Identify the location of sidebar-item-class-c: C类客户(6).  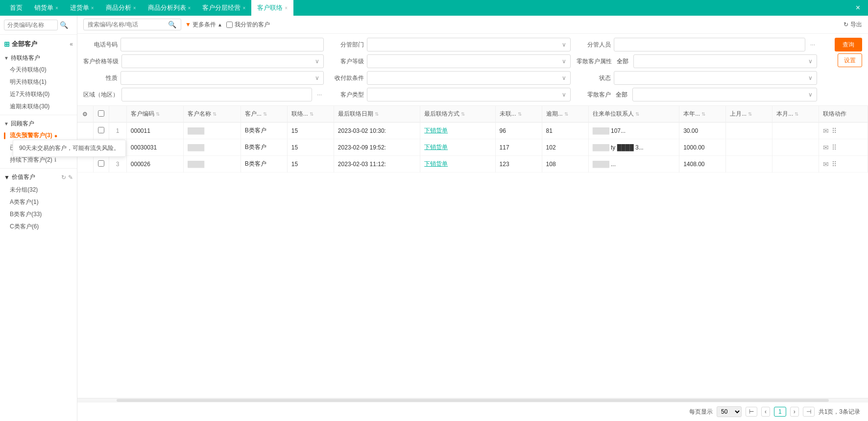
(38, 226).